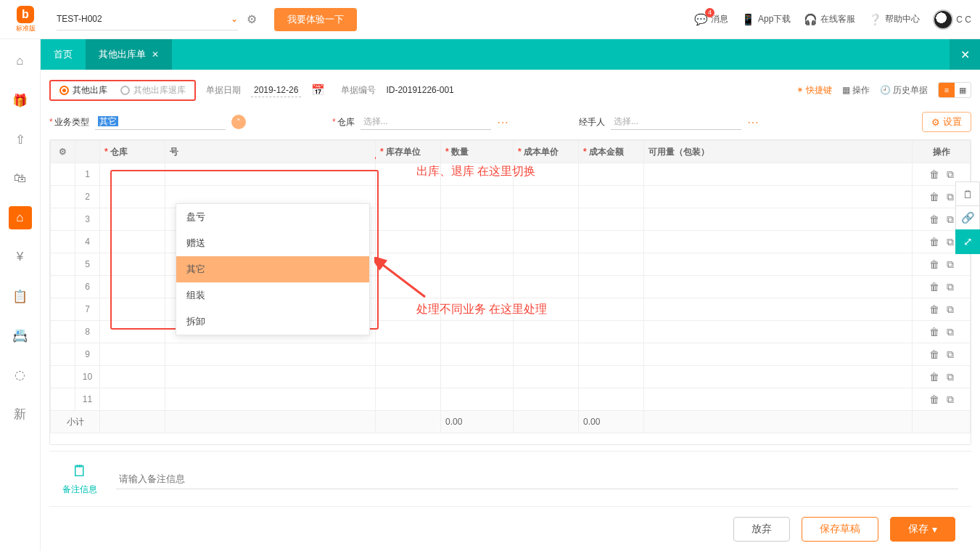  I want to click on save-draft-button: 保存草稿, so click(840, 529).